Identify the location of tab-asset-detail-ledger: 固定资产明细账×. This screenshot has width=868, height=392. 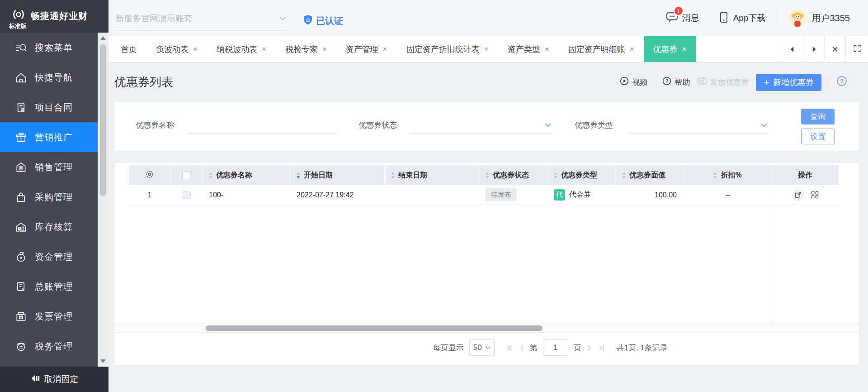
(601, 49).